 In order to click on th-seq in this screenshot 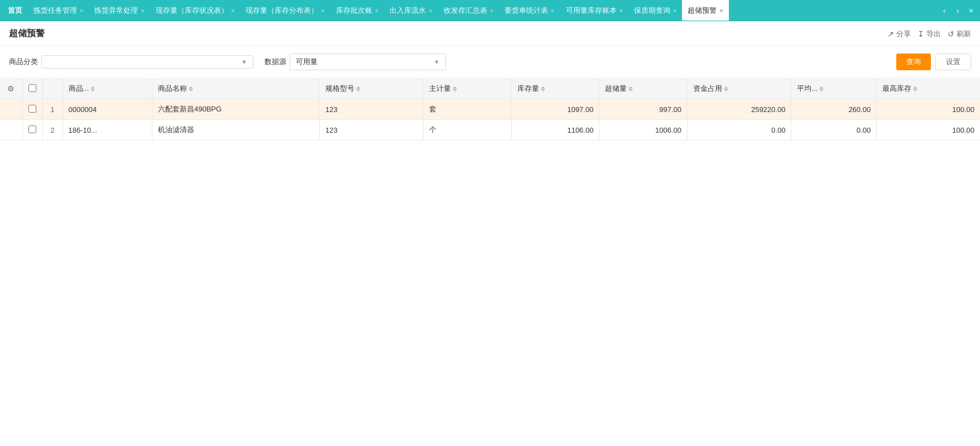, I will do `click(52, 89)`.